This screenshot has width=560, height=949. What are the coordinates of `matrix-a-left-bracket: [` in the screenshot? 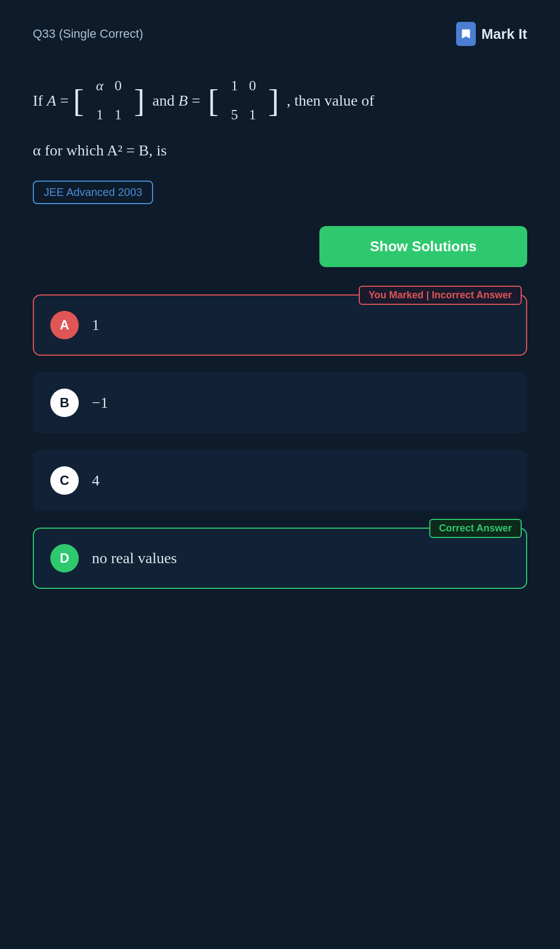 It's located at (79, 101).